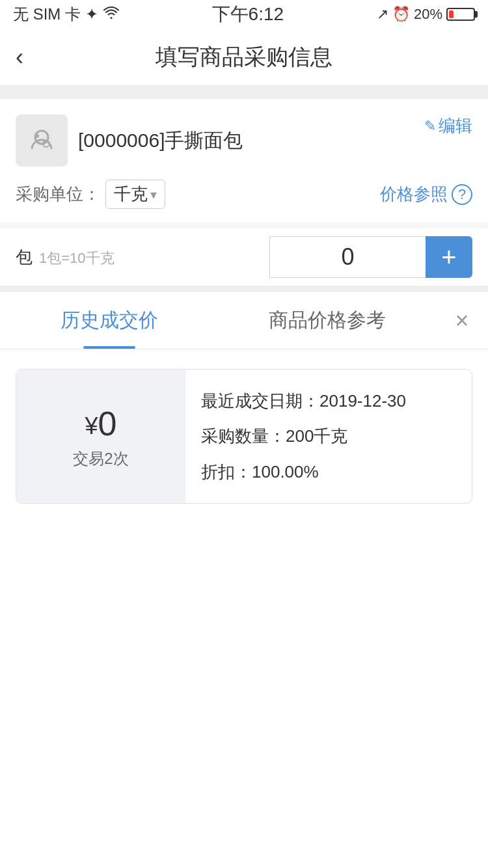 Image resolution: width=488 pixels, height=868 pixels. Describe the element at coordinates (448, 126) in the screenshot. I see `edit-button: ✎ 编辑` at that location.